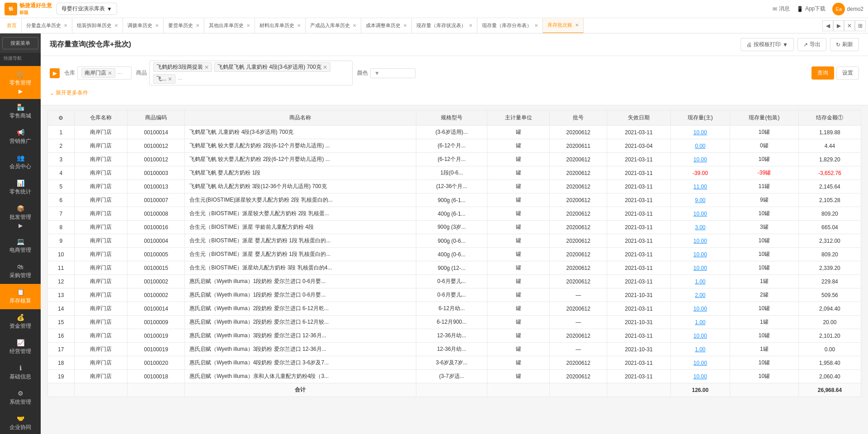 The height and width of the screenshot is (434, 868). I want to click on org-label: 母婴行业演示库表, so click(83, 9).